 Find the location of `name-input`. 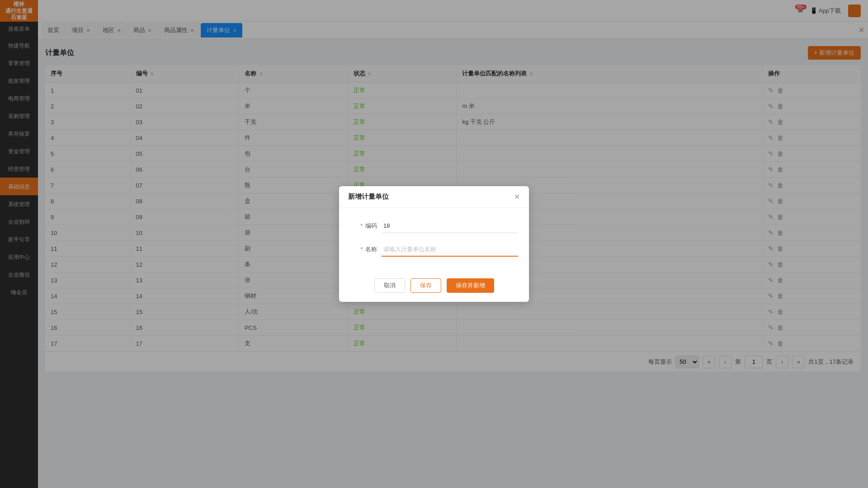

name-input is located at coordinates (450, 249).